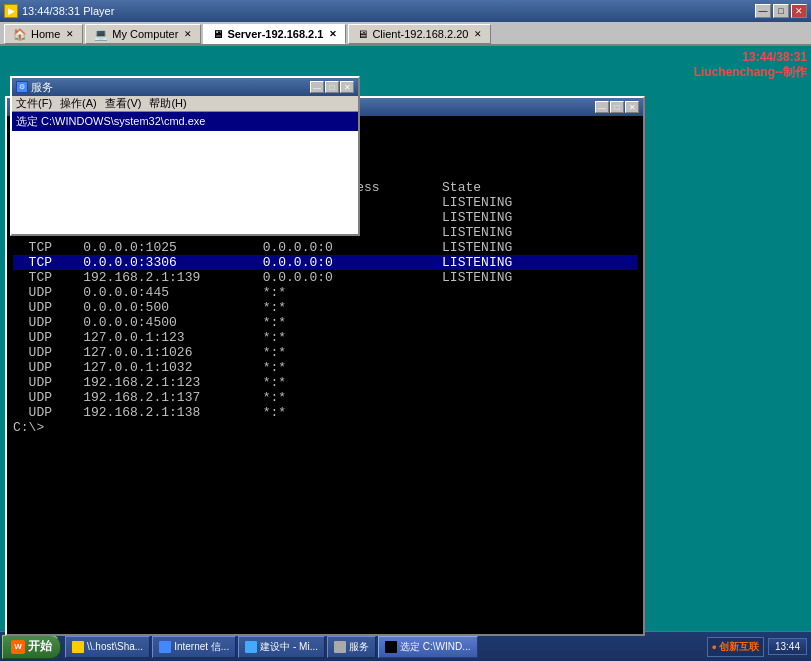 Image resolution: width=811 pixels, height=661 pixels. Describe the element at coordinates (101, 34) in the screenshot. I see `mycomputer-icon: 💻` at that location.